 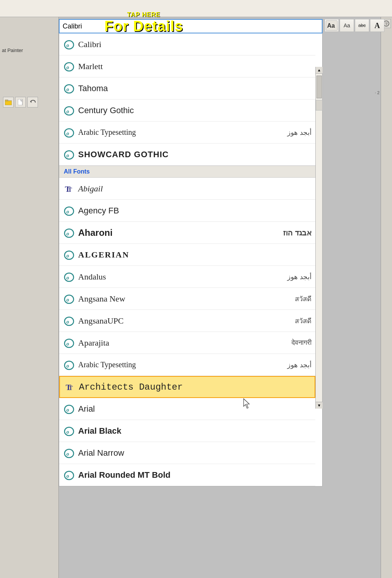 What do you see at coordinates (90, 44) in the screenshot?
I see `font-name-calibri: Calibri` at bounding box center [90, 44].